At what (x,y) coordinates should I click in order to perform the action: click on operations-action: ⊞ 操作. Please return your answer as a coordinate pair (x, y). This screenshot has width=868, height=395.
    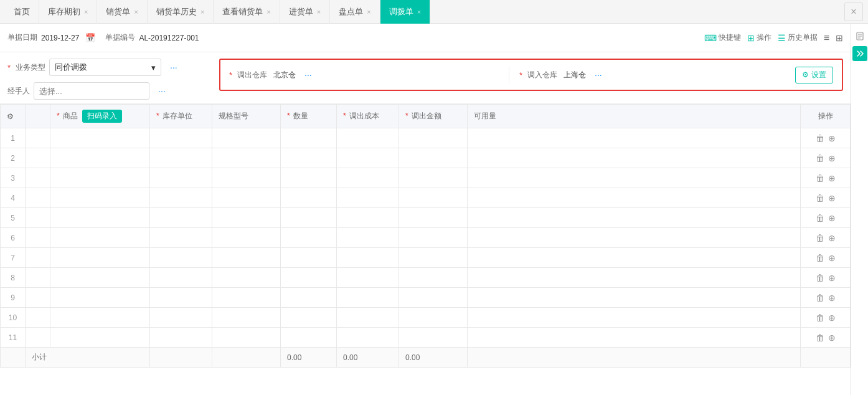
    Looking at the image, I should click on (760, 37).